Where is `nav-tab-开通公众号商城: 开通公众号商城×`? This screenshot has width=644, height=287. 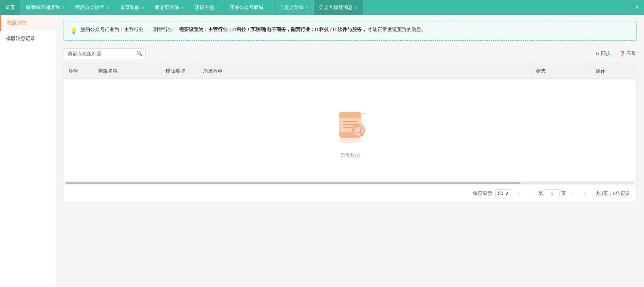
nav-tab-开通公众号商城: 开通公众号商城× is located at coordinates (249, 7).